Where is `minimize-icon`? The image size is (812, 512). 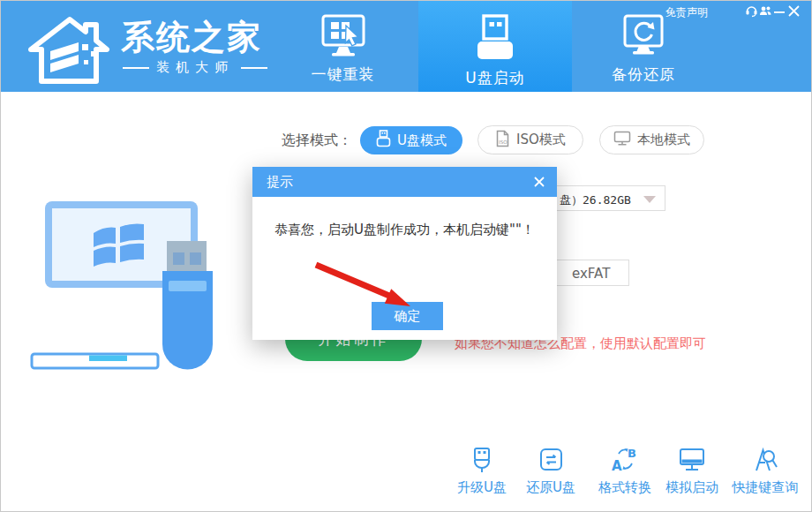
minimize-icon is located at coordinates (780, 11).